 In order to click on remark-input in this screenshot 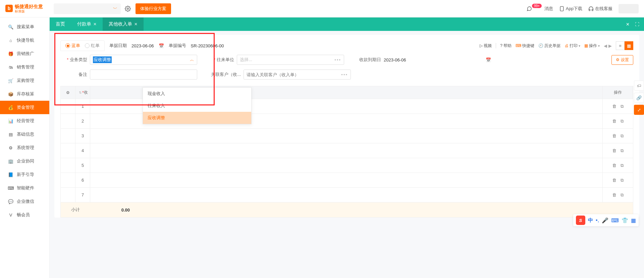, I will do `click(144, 75)`.